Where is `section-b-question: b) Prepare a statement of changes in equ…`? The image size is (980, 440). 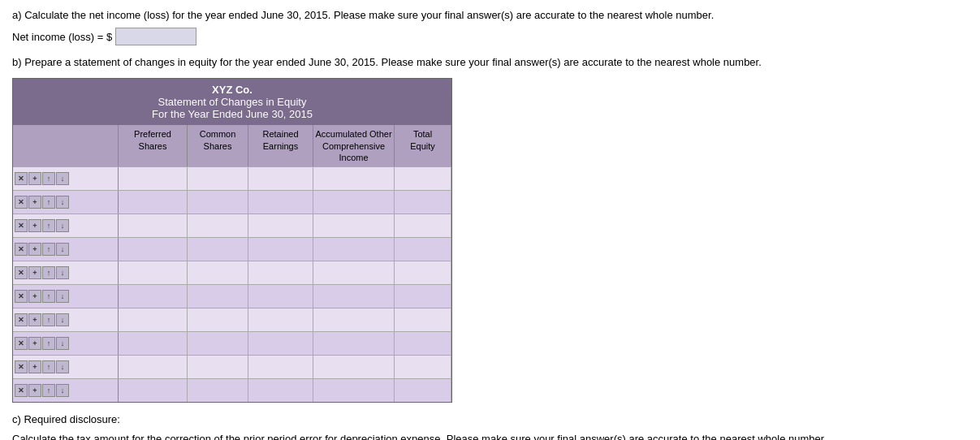 section-b-question: b) Prepare a statement of changes in equ… is located at coordinates (490, 63).